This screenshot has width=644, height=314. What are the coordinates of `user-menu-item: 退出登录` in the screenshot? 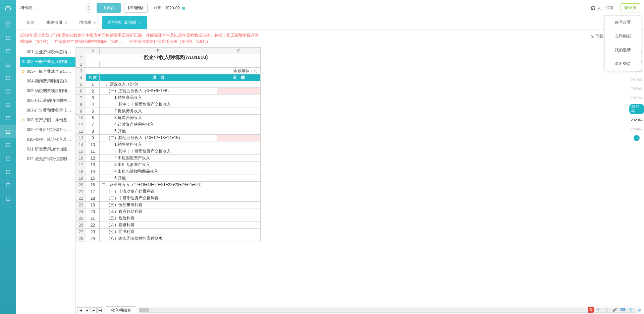 It's located at (623, 64).